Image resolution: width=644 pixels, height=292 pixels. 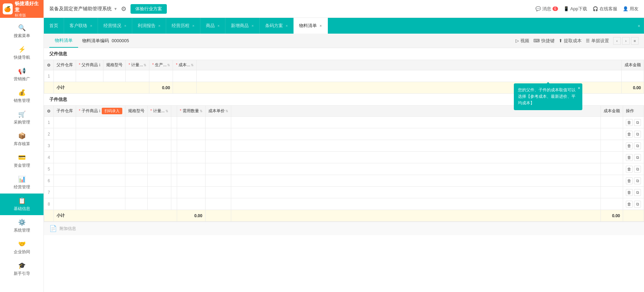 I want to click on delete-icon-3: 🗑, so click(x=629, y=146).